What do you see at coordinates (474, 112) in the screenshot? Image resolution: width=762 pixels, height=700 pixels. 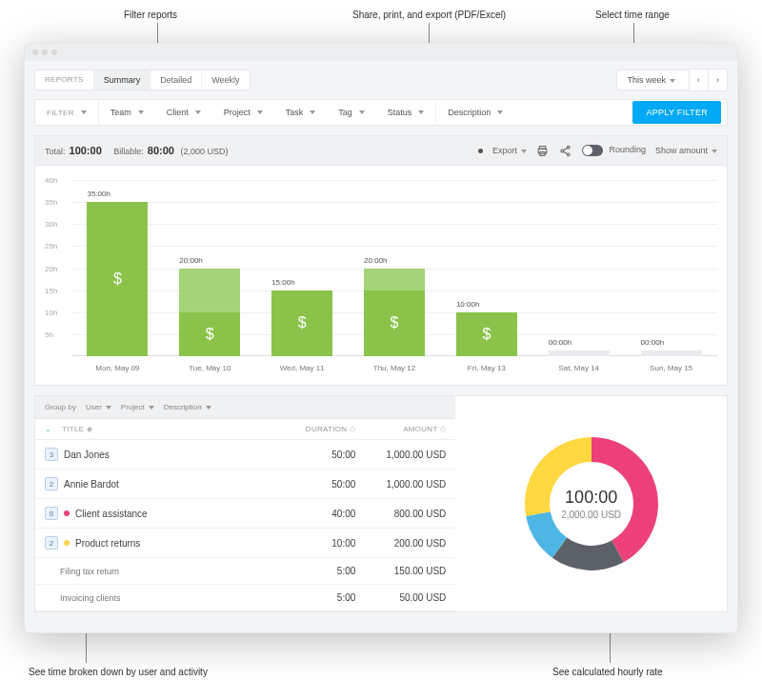 I see `filter-description: Description` at bounding box center [474, 112].